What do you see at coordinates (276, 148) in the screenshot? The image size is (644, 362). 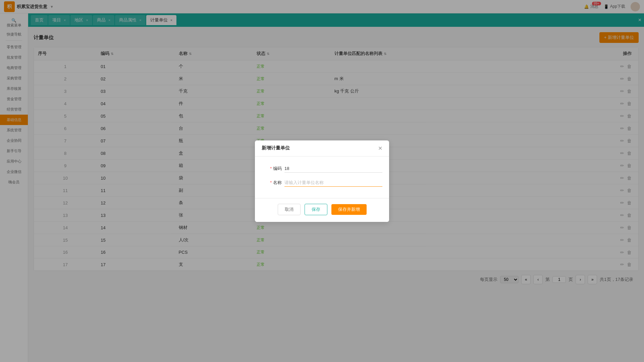 I see `modal-title: 新增计量单位` at bounding box center [276, 148].